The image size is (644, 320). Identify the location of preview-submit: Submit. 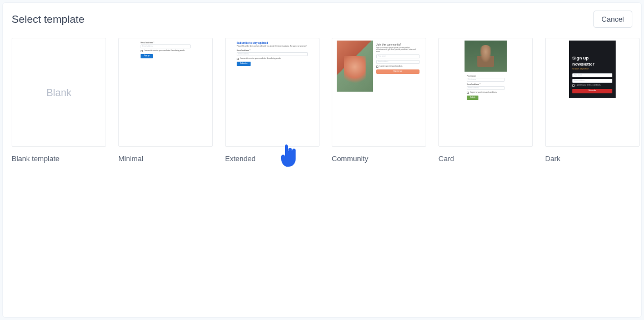
(472, 98).